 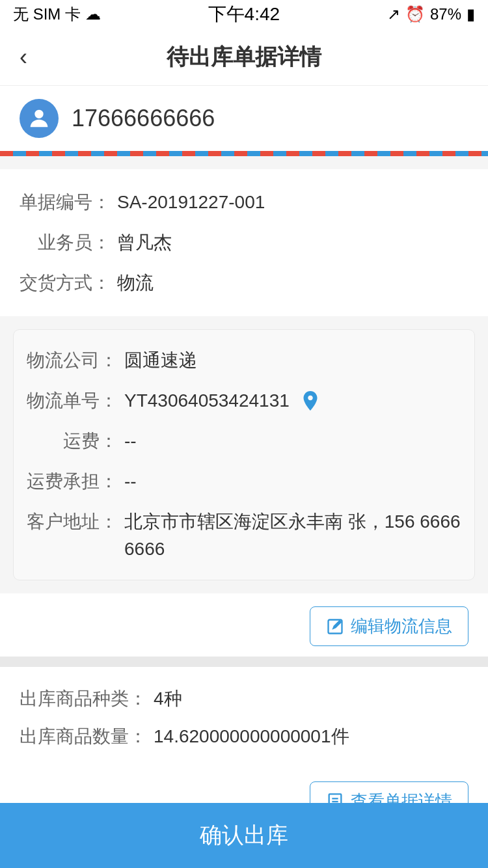 I want to click on logistics-company-row: 物流公司： 圆通速递, so click(x=244, y=360).